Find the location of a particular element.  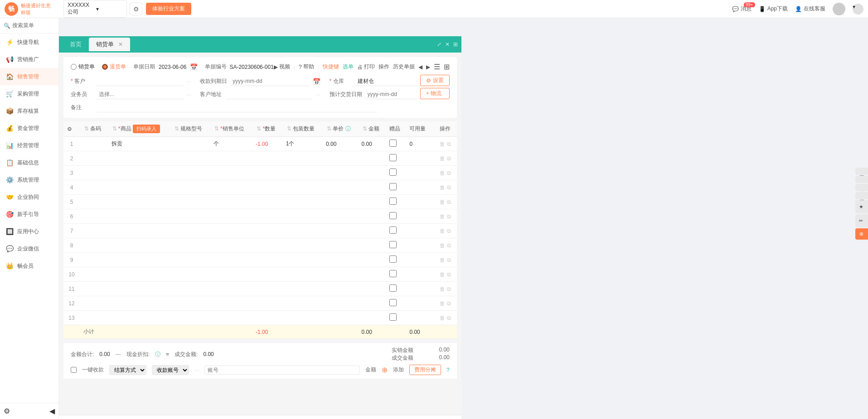

th-settings: ⚙ is located at coordinates (72, 129).